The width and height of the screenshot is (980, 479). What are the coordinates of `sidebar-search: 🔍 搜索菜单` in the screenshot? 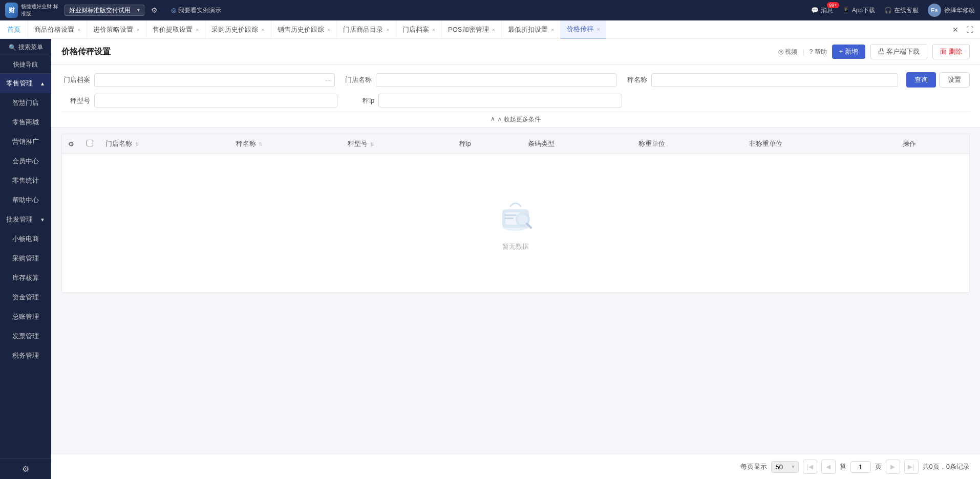 It's located at (26, 48).